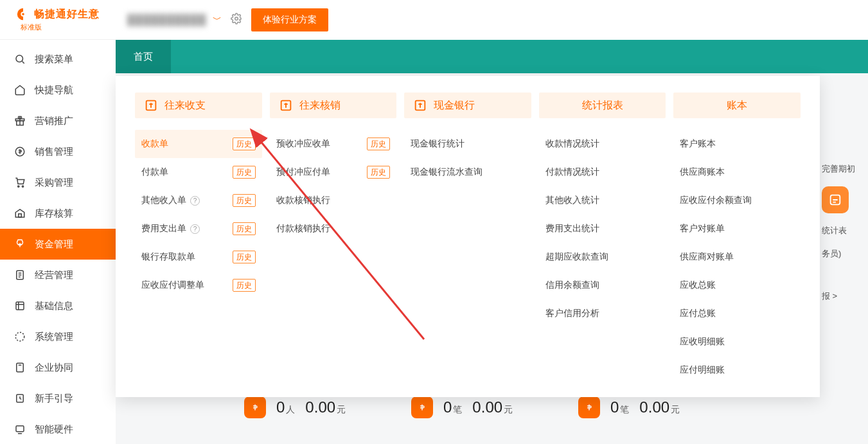 This screenshot has width=868, height=444. I want to click on stats-shortcut-icon, so click(835, 200).